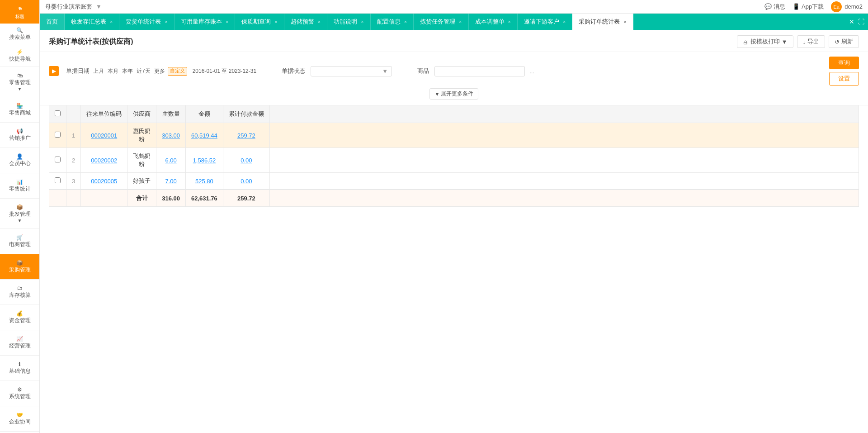  Describe the element at coordinates (204, 136) in the screenshot. I see `row1-amount: 60,519.44` at that location.